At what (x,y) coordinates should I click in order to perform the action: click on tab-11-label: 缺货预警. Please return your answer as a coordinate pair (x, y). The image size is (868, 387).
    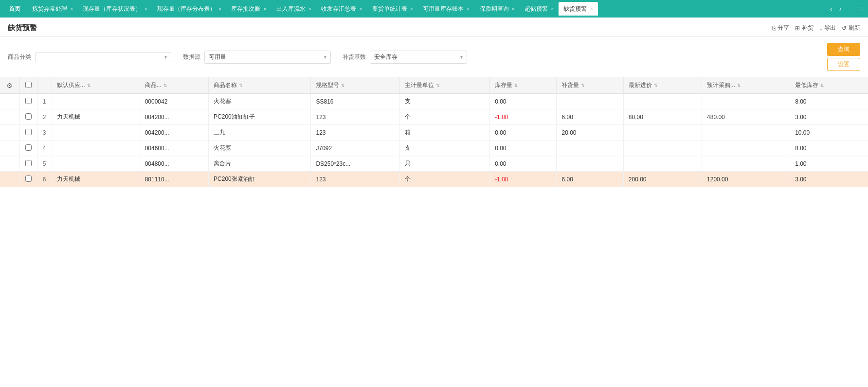
    Looking at the image, I should click on (575, 9).